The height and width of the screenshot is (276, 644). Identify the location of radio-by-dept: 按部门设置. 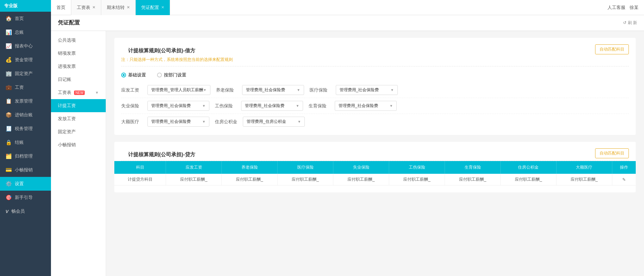
(172, 75).